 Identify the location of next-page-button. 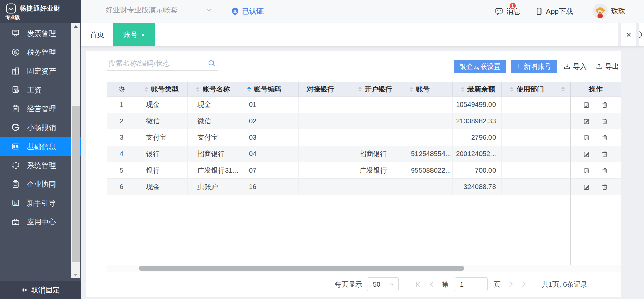
(511, 284).